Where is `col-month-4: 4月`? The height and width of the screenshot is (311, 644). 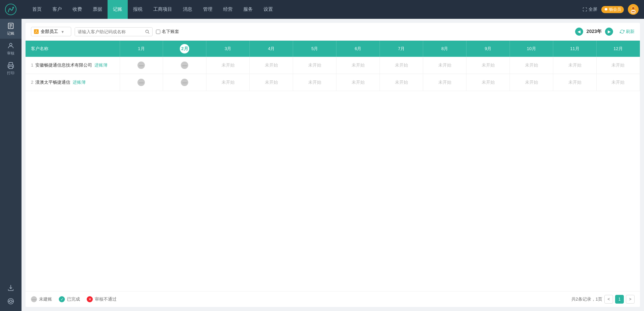 col-month-4: 4月 is located at coordinates (272, 49).